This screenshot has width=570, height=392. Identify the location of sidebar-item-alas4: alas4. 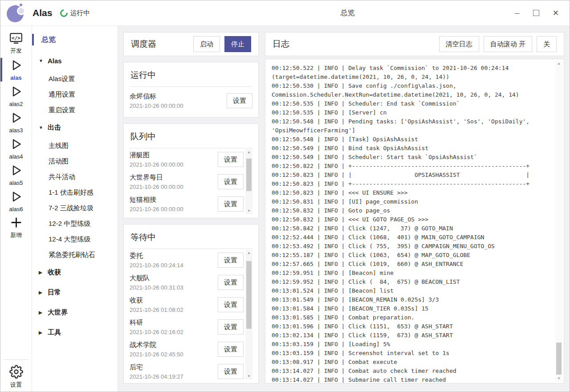
(16, 149).